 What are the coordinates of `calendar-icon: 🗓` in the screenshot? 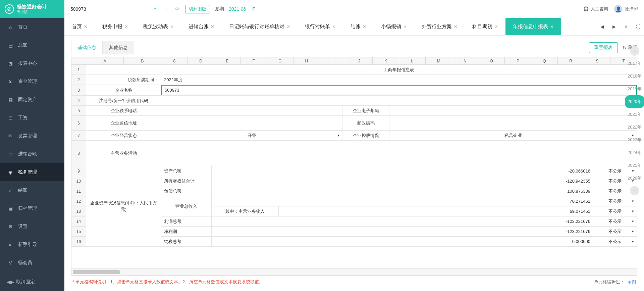 It's located at (254, 9).